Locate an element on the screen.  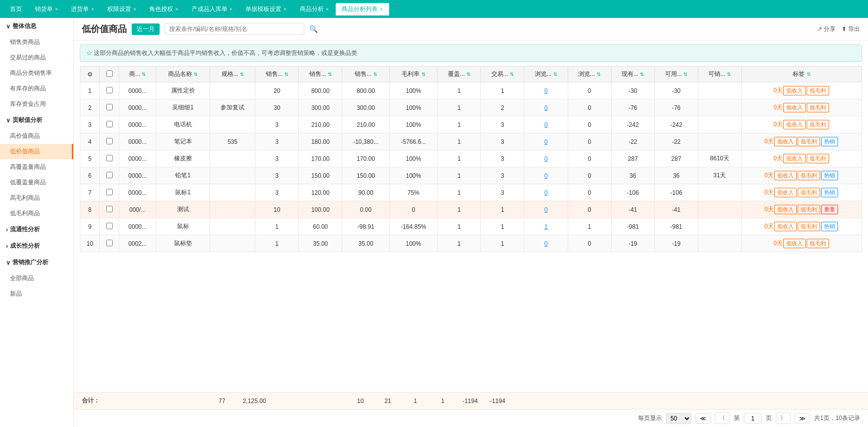
search-icon: 🔍 is located at coordinates (313, 29).